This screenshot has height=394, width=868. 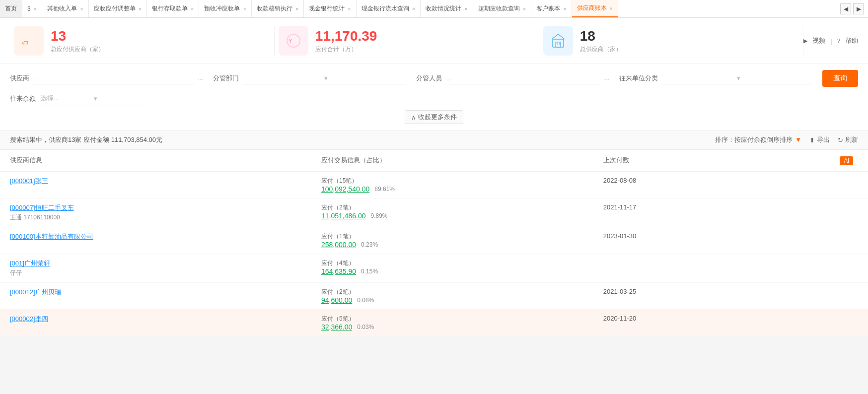 I want to click on tx-amount: 11,051,486.00, so click(x=344, y=216).